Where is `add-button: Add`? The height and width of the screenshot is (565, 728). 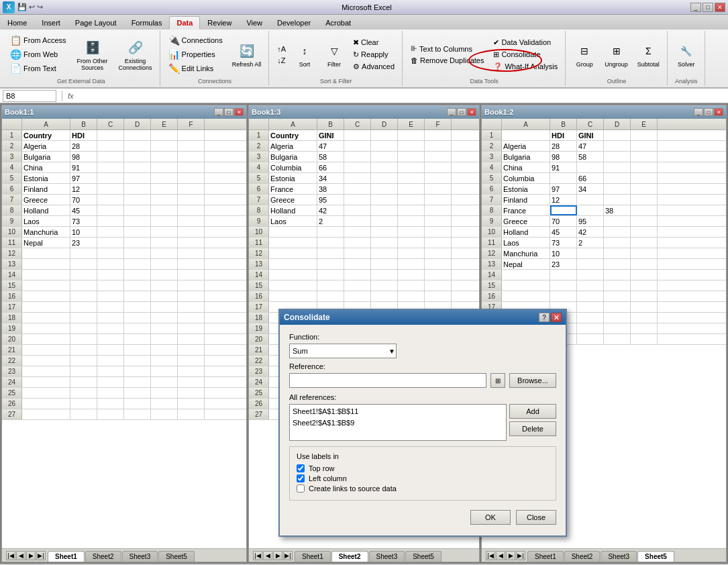
add-button: Add is located at coordinates (533, 411).